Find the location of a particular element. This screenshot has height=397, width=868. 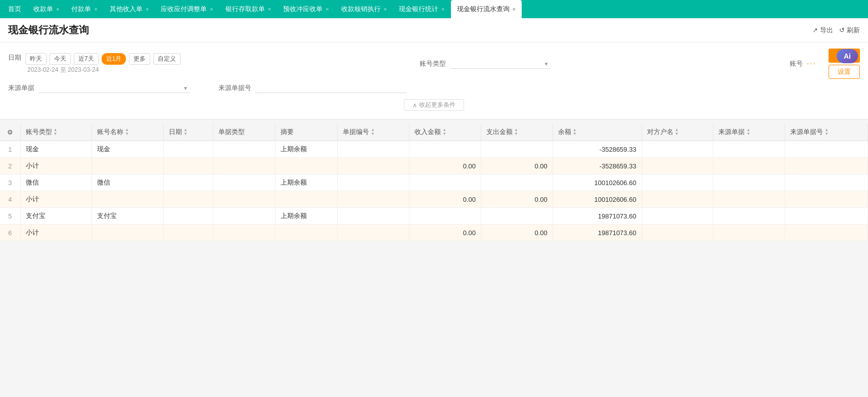

collapse-button: ∧ 收起更多条件 is located at coordinates (434, 105).